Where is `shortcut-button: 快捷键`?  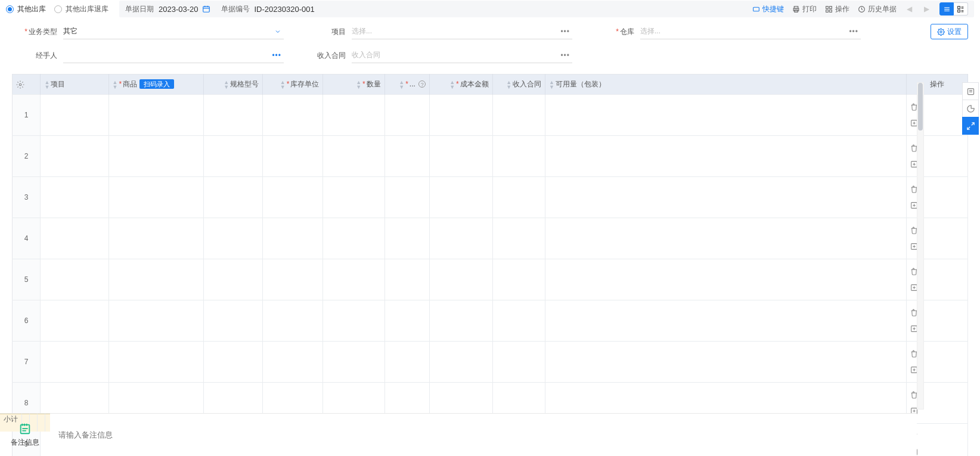 shortcut-button: 快捷键 is located at coordinates (768, 10).